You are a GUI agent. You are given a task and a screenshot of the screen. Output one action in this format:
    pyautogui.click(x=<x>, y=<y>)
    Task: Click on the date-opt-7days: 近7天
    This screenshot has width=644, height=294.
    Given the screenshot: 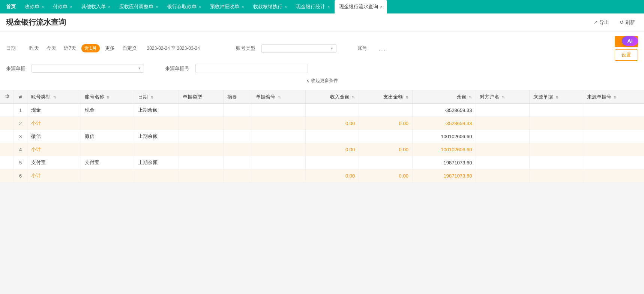 What is the action you would take?
    pyautogui.click(x=70, y=48)
    